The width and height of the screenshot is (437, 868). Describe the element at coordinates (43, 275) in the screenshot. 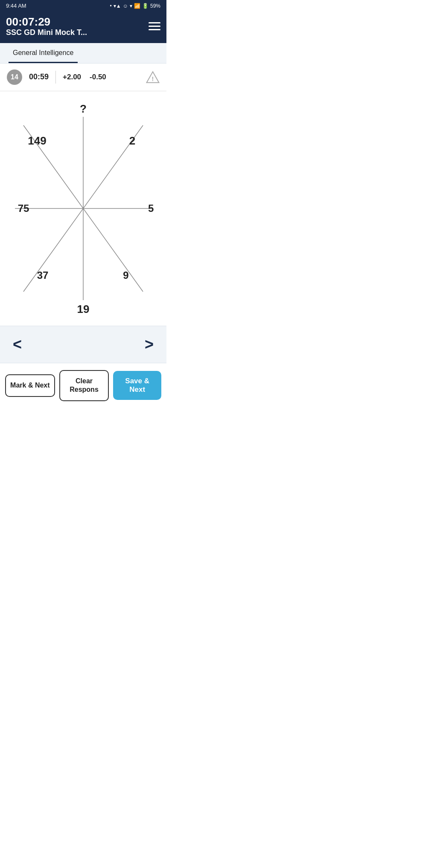

I see `svg-text: 37` at that location.